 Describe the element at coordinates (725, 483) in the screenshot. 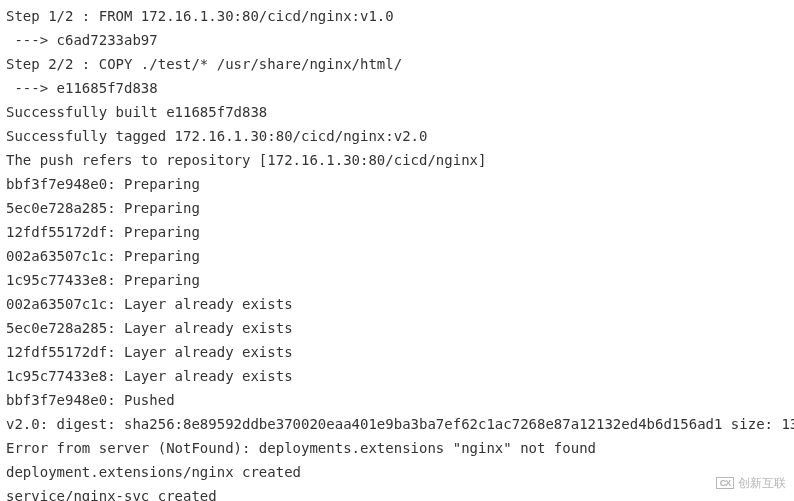

I see `watermark-logo-icon: CX` at that location.